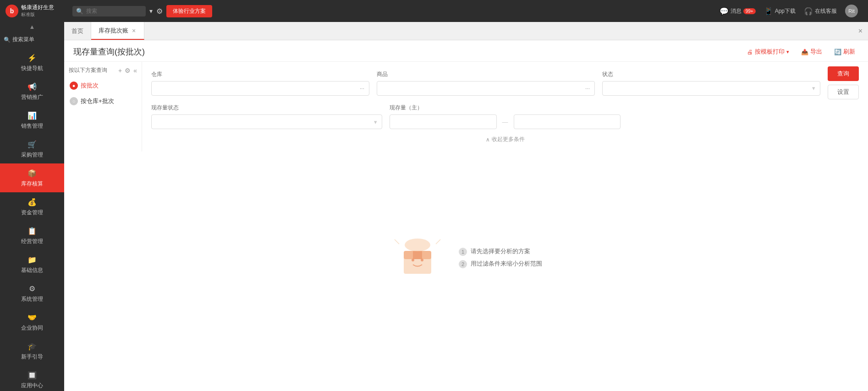  Describe the element at coordinates (768, 52) in the screenshot. I see `print-btn: 🖨 按模板打印 ▾` at that location.